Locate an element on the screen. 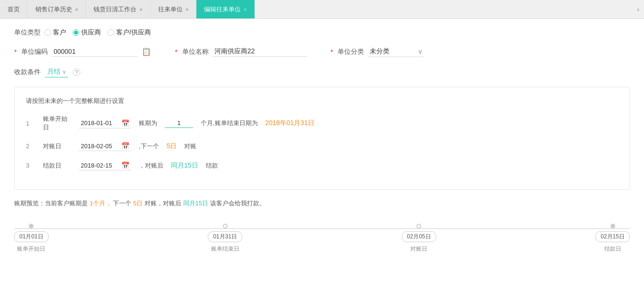  unit-code-calendar-icon: 📋 is located at coordinates (146, 52).